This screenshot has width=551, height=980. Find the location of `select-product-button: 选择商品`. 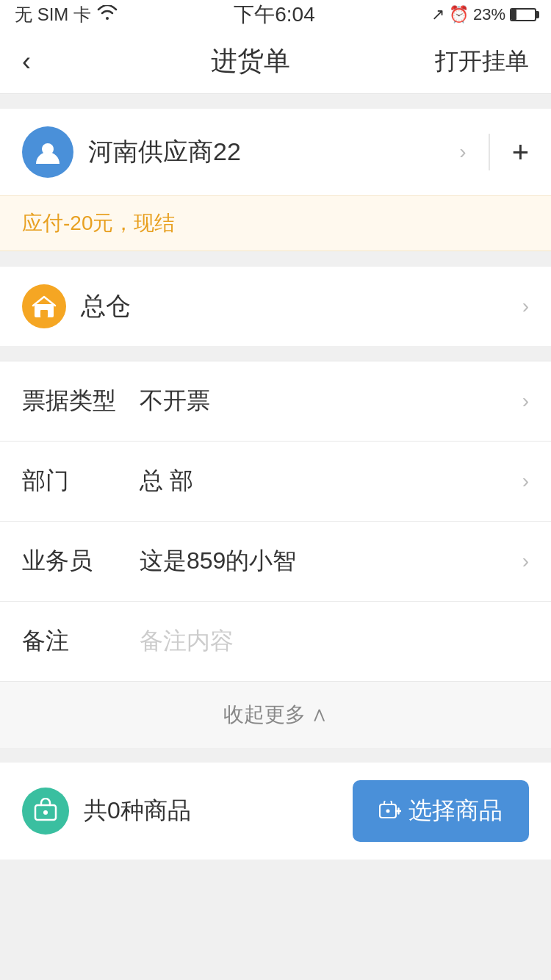

select-product-button: 选择商品 is located at coordinates (441, 811).